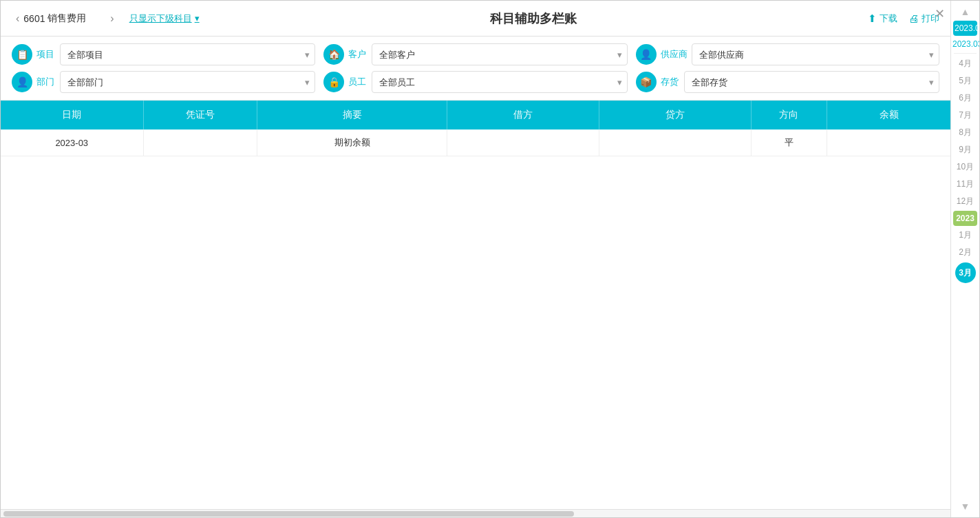  I want to click on sidebar-month-1: 1月, so click(965, 236).